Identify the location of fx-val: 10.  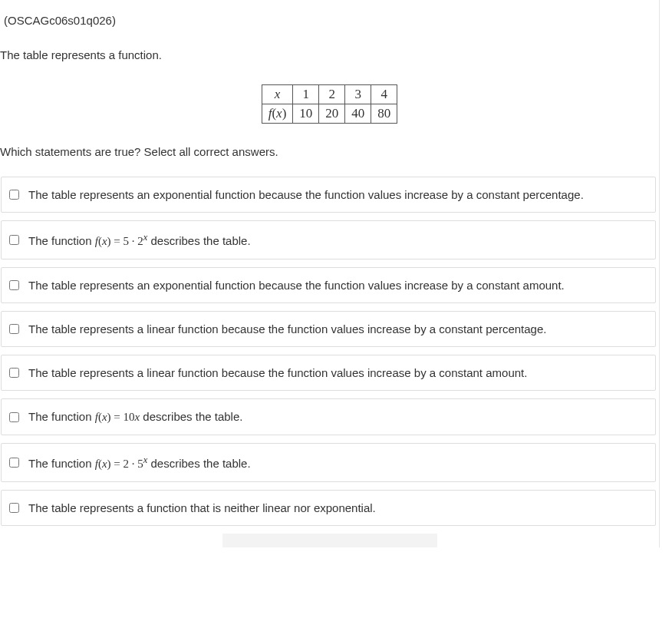
(306, 114).